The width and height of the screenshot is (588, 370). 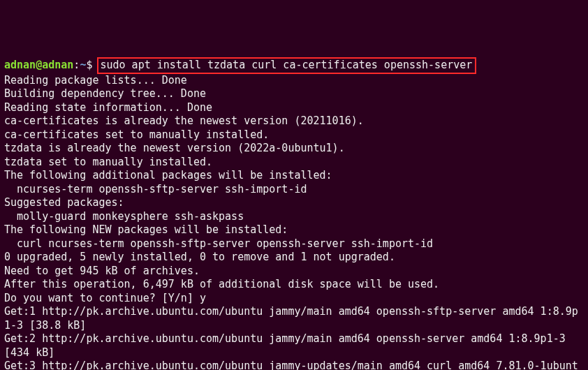 I want to click on output-line: ca-certificates set to manually installe…, so click(x=294, y=135).